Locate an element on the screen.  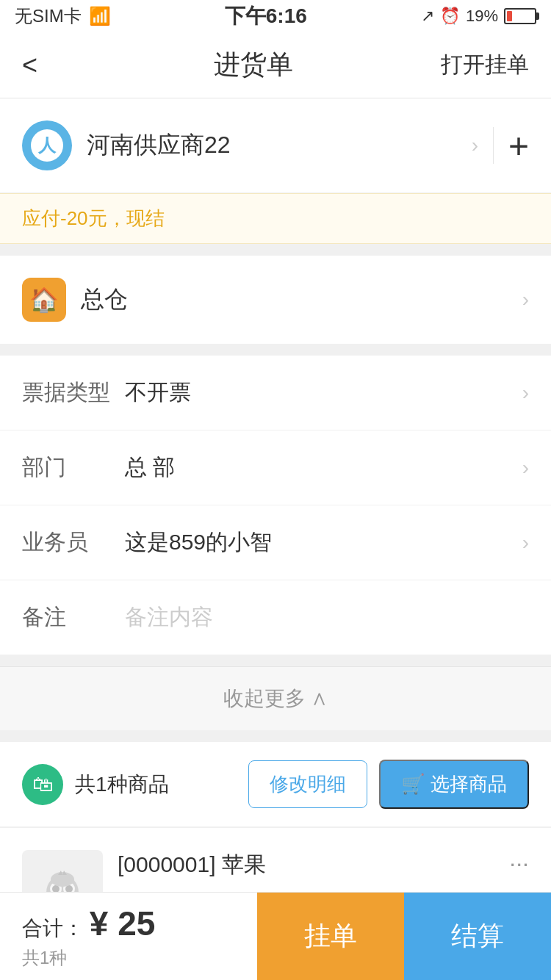
battery-icon is located at coordinates (520, 16).